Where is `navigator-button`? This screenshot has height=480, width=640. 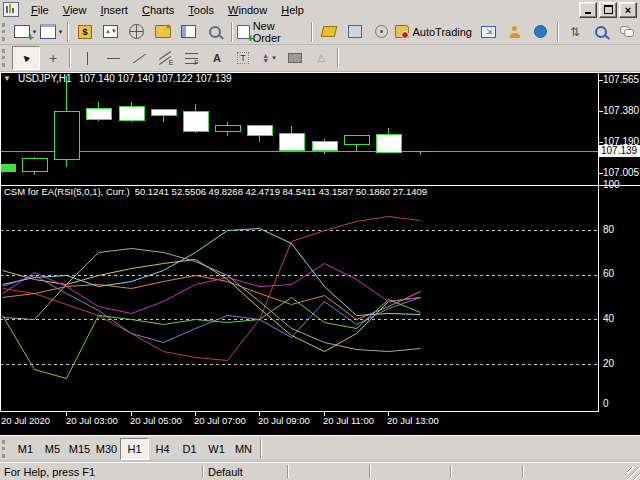
navigator-button is located at coordinates (137, 32).